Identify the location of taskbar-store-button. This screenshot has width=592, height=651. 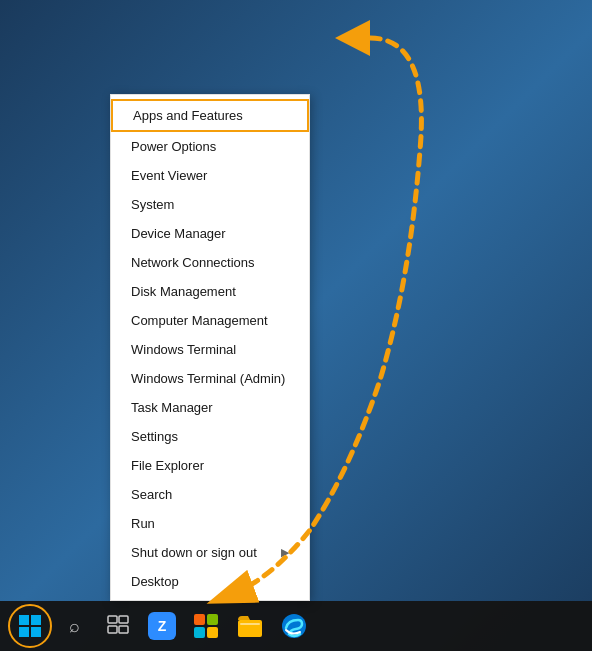
(206, 626).